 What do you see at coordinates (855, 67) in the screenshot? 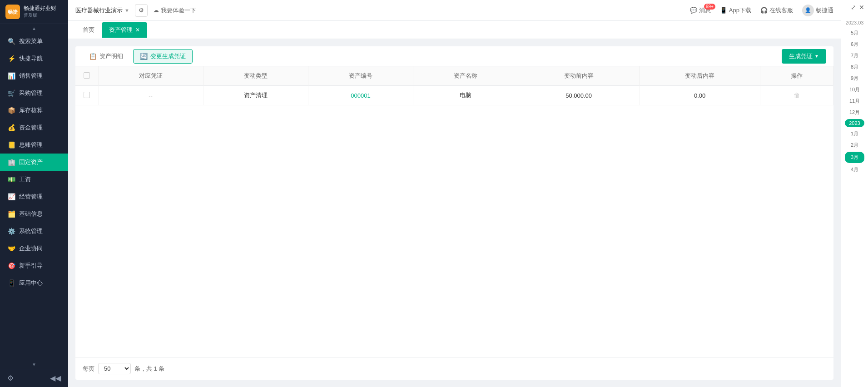
I see `month-item: 8月` at bounding box center [855, 67].